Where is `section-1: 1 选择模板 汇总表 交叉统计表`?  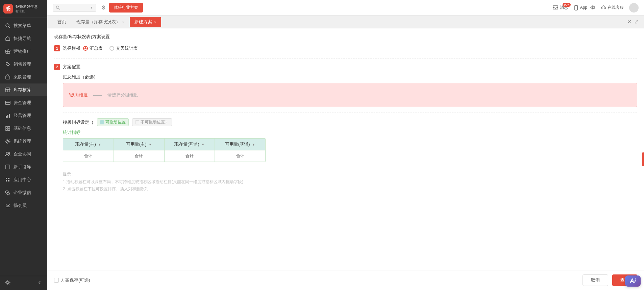
section-1: 1 选择模板 汇总表 交叉统计表 is located at coordinates (346, 48).